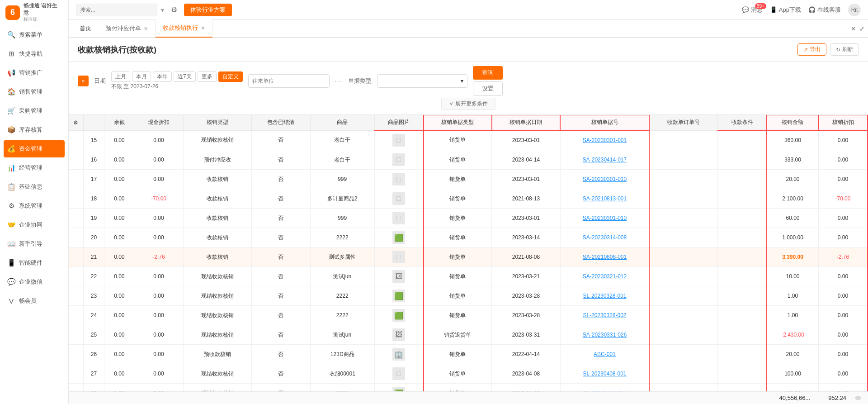 The width and height of the screenshot is (868, 404). I want to click on tab-receivable: 收款核销执行 ✕, so click(184, 29).